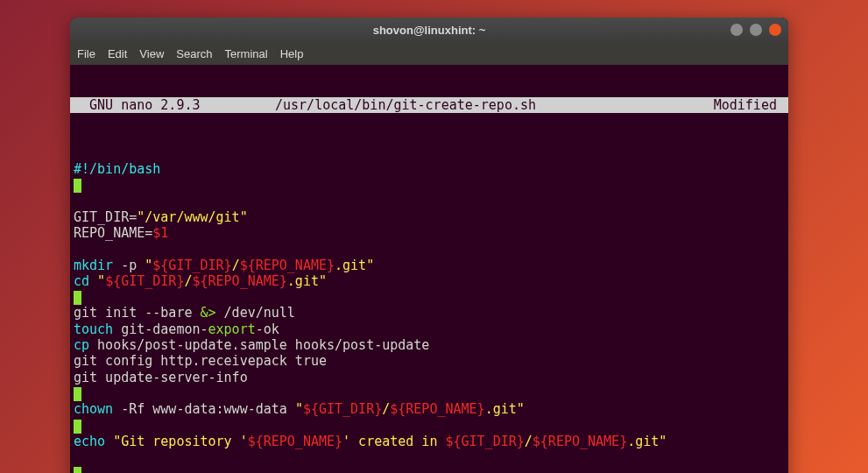  Describe the element at coordinates (256, 313) in the screenshot. I see `code-text: /dev/null` at that location.